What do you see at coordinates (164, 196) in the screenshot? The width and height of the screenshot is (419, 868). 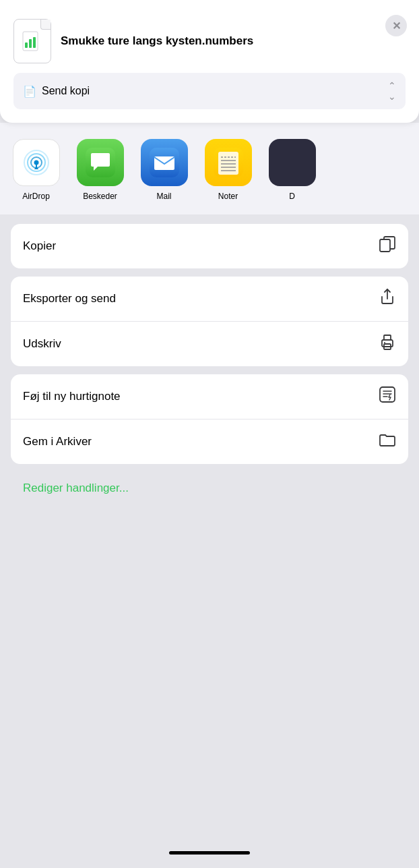 I see `mail-label: Mail` at bounding box center [164, 196].